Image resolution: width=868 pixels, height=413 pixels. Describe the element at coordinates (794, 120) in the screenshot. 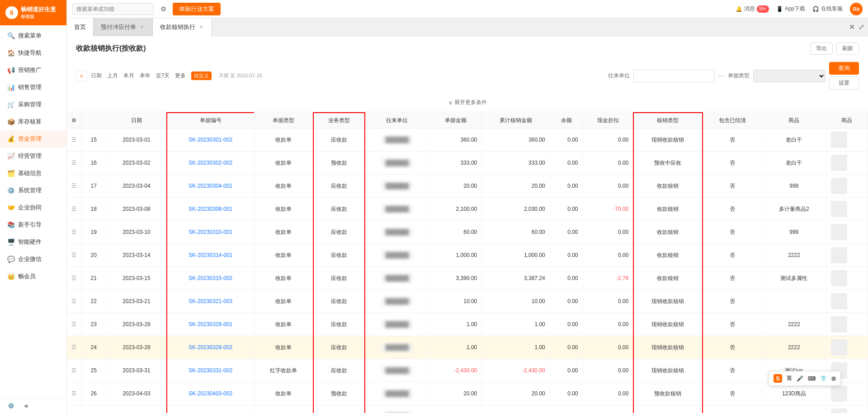

I see `col-goods: 商品` at that location.